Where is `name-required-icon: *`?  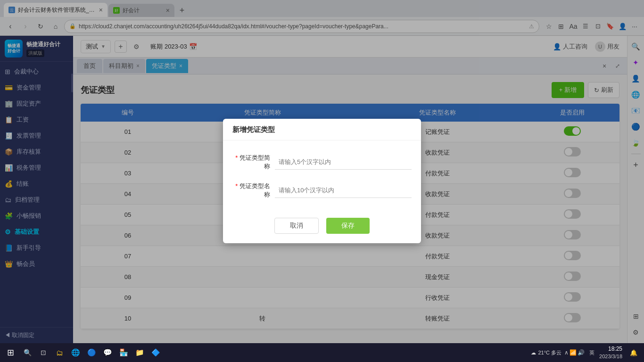
name-required-icon: * is located at coordinates (238, 186).